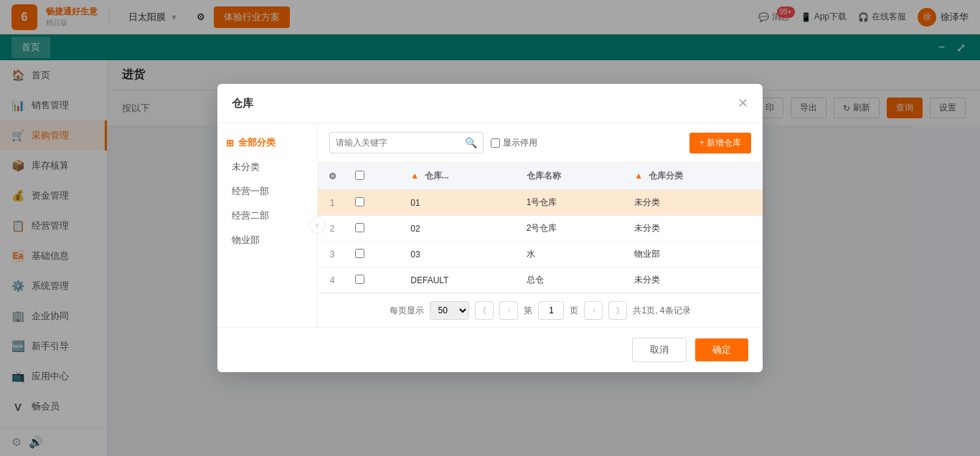 This screenshot has width=980, height=456. I want to click on th-gear: ⚙, so click(332, 176).